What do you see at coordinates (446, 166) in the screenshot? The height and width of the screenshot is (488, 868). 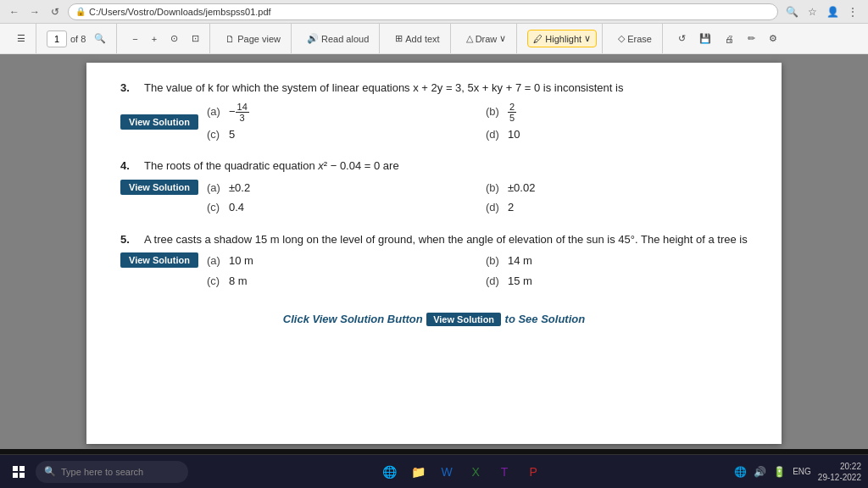 I see `question-4-text: The roots of the quadratic equation x² −…` at bounding box center [446, 166].